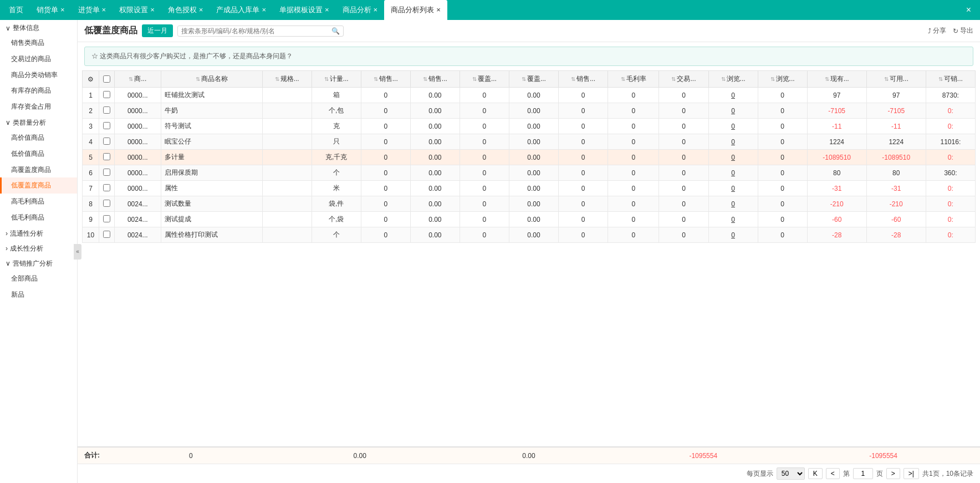  Describe the element at coordinates (39, 202) in the screenshot. I see `sidebar-item-high-gross: 高毛利商品` at that location.